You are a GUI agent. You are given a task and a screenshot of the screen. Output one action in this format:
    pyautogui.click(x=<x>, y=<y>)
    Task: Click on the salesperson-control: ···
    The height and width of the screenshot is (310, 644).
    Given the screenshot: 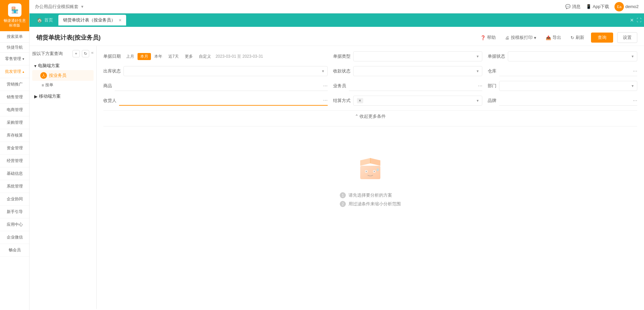 What is the action you would take?
    pyautogui.click(x=416, y=86)
    